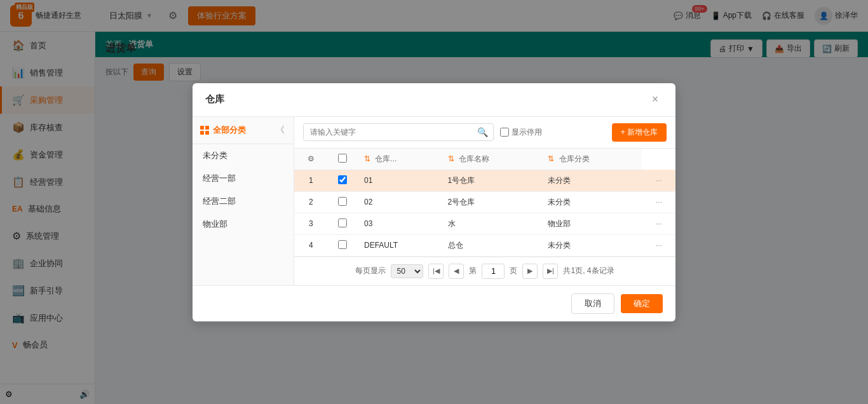  Describe the element at coordinates (311, 245) in the screenshot. I see `row-index: 4` at that location.